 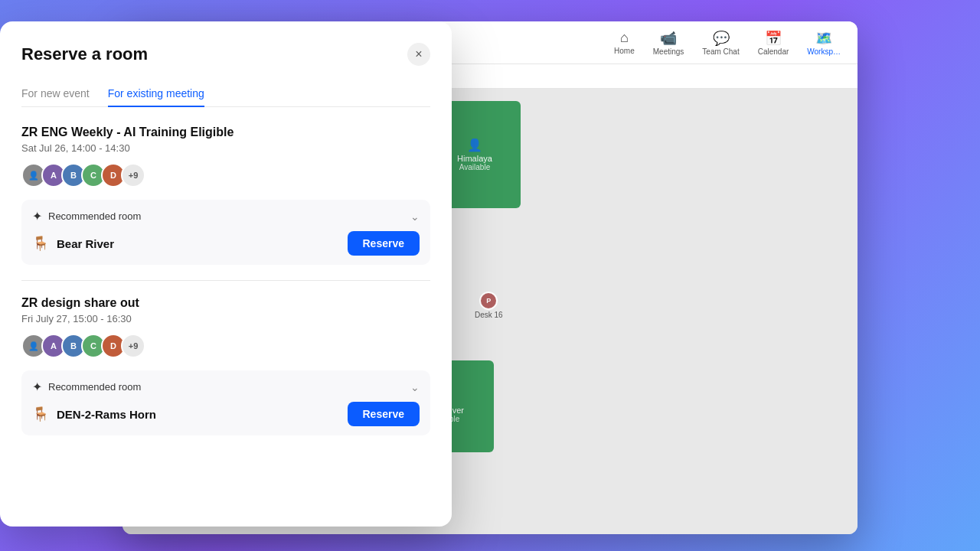 I want to click on room-name-1: Bear River, so click(x=86, y=243).